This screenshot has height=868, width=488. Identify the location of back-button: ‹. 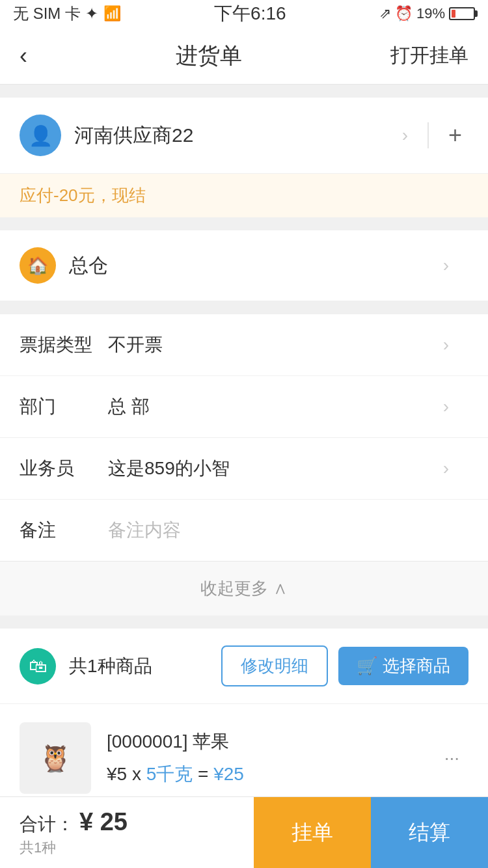
(23, 56).